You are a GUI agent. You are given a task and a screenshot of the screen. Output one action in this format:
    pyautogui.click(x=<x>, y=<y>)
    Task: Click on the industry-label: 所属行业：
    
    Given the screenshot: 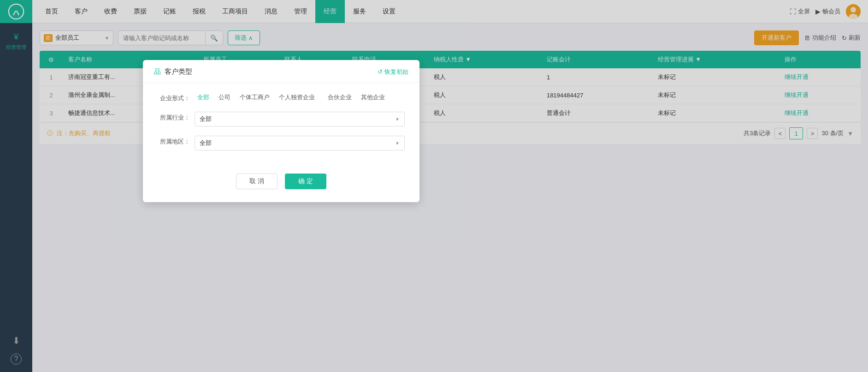 What is the action you would take?
    pyautogui.click(x=176, y=117)
    